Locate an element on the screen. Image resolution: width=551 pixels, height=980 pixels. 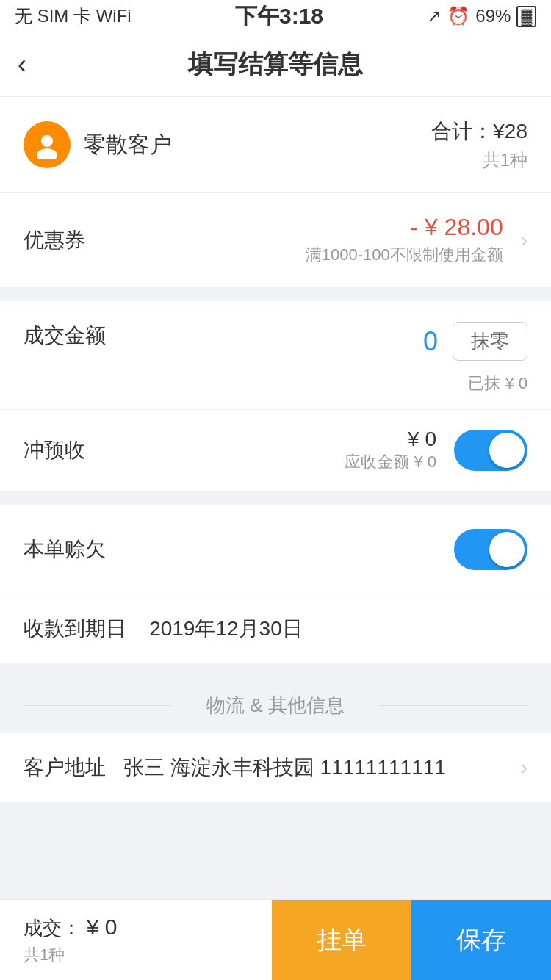
footer-deal-line: 成交： ¥ 0 is located at coordinates (136, 928).